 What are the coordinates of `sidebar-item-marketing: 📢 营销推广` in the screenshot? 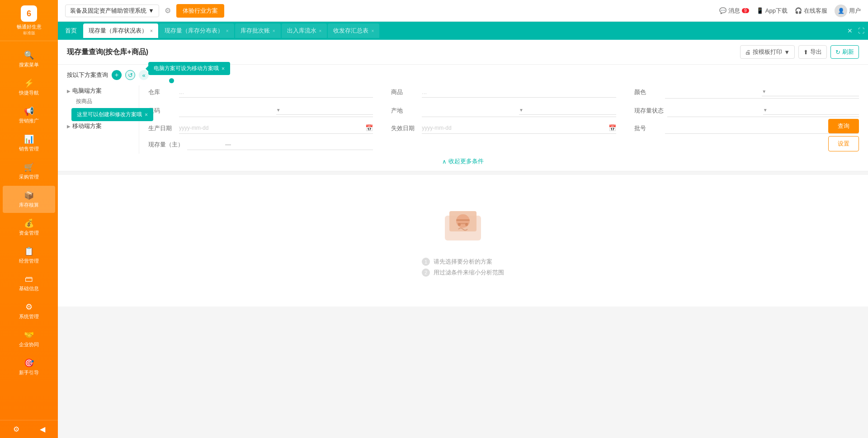 It's located at (29, 115).